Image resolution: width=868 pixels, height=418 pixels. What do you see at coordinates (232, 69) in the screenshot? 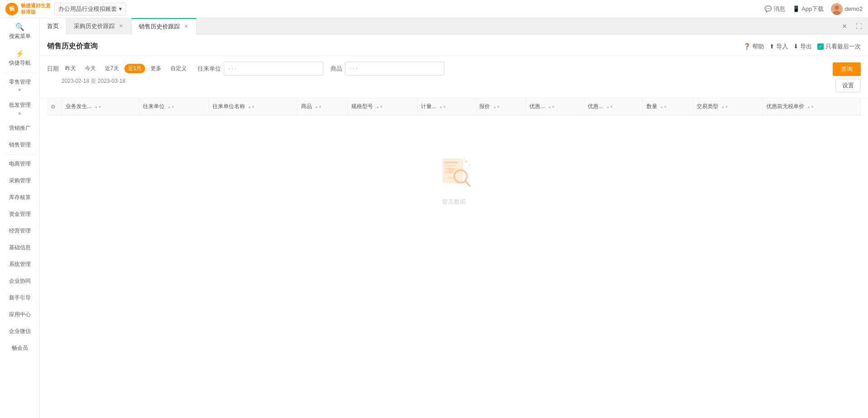
I see `partner-dots: ···` at bounding box center [232, 69].